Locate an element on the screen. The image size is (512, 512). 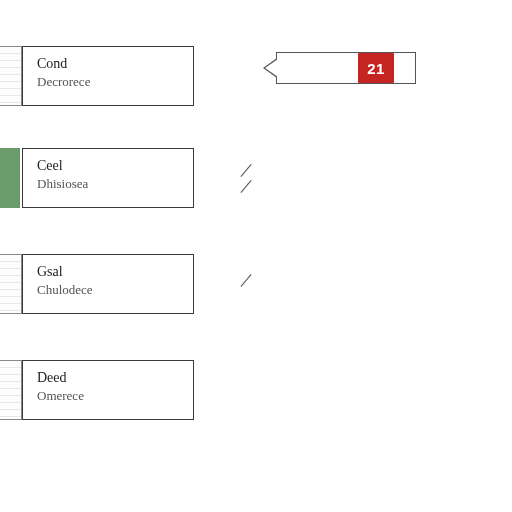
option-card-4: Deed Omerece is located at coordinates (108, 390).